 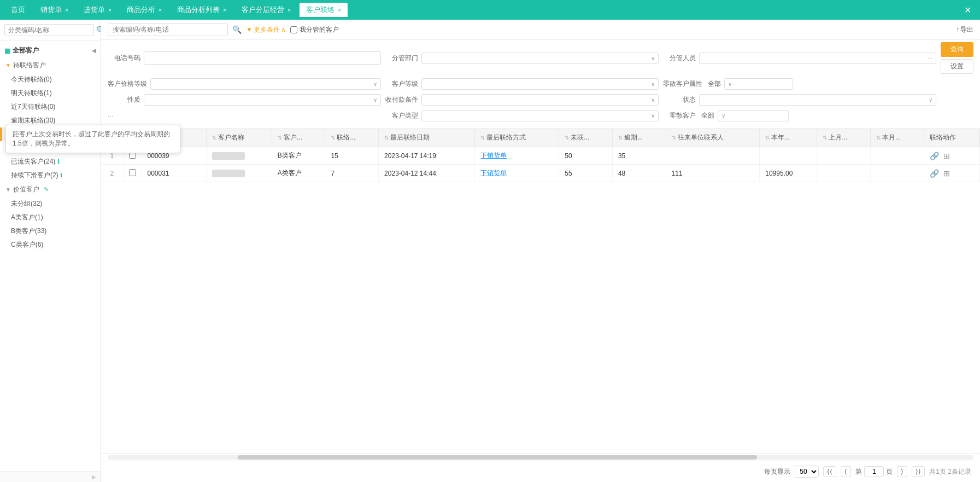 What do you see at coordinates (935, 156) in the screenshot?
I see `row-1-link-icon: 🔗` at bounding box center [935, 156].